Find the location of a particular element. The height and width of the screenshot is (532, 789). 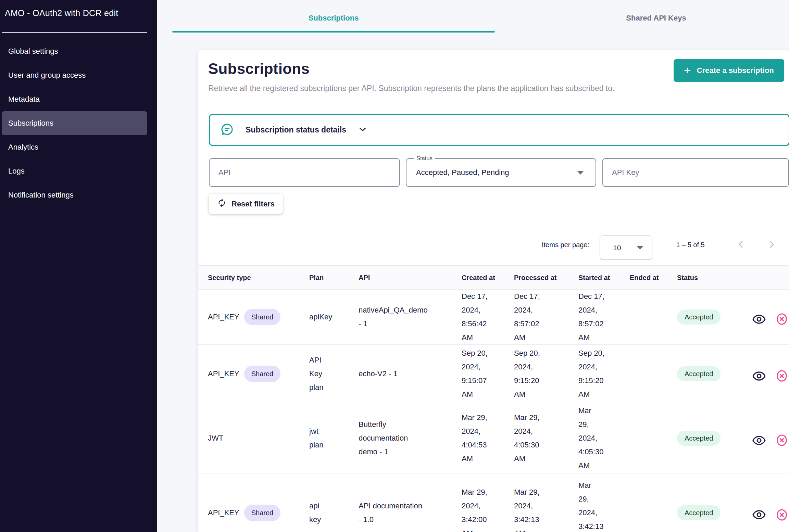

previous-page-button is located at coordinates (741, 245).